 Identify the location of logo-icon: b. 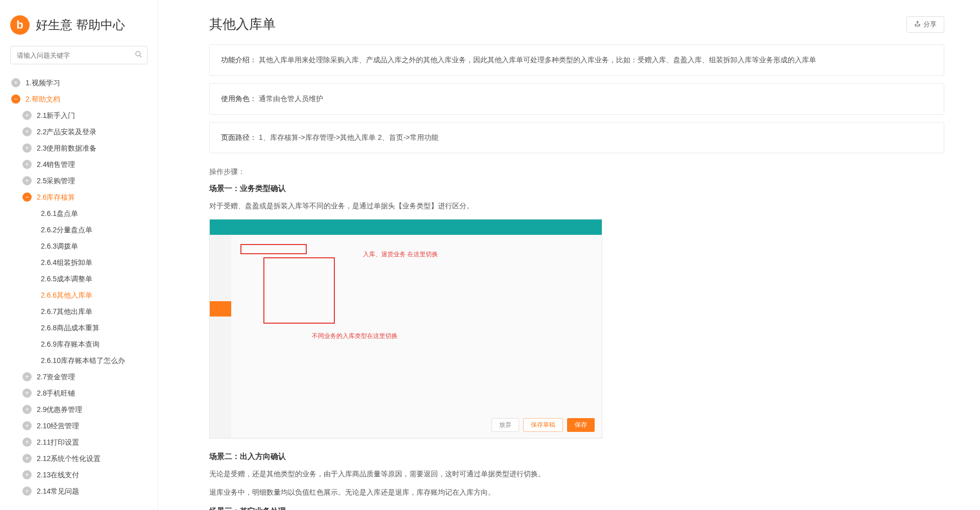
(20, 25).